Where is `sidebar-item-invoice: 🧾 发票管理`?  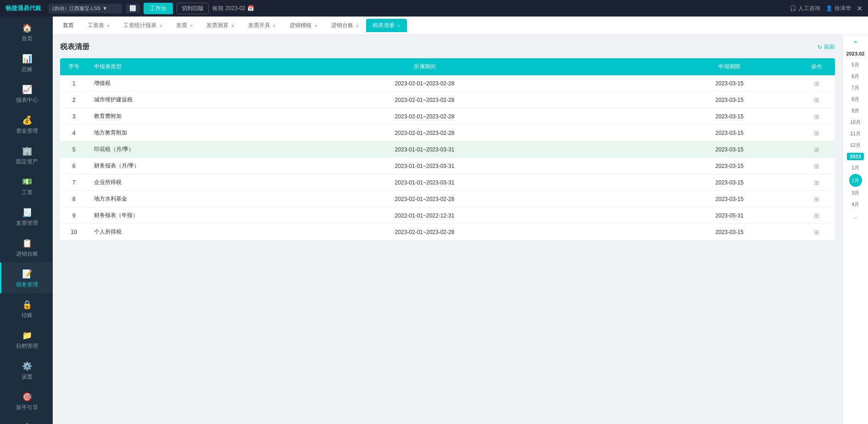 sidebar-item-invoice: 🧾 发票管理 is located at coordinates (27, 217).